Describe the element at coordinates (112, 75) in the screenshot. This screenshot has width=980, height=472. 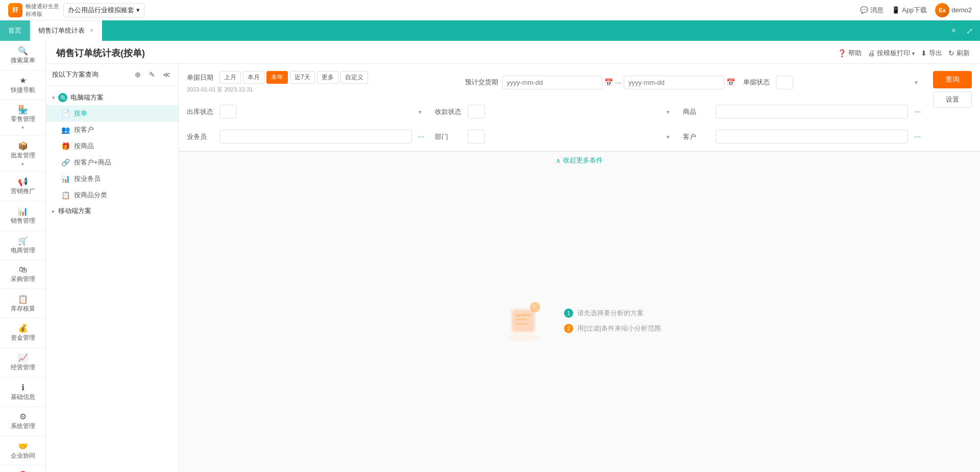
I see `left-panel-header: 按以下方案查询 ⊕ ✎ ≪` at that location.